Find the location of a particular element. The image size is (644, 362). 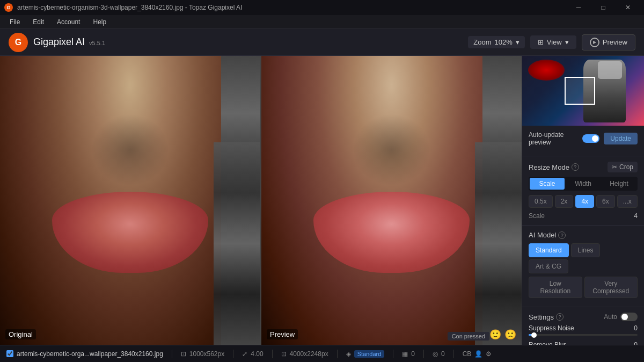

resize-mode-section: Resize Mode ? ✂ Crop Scale Width Height … is located at coordinates (583, 191).